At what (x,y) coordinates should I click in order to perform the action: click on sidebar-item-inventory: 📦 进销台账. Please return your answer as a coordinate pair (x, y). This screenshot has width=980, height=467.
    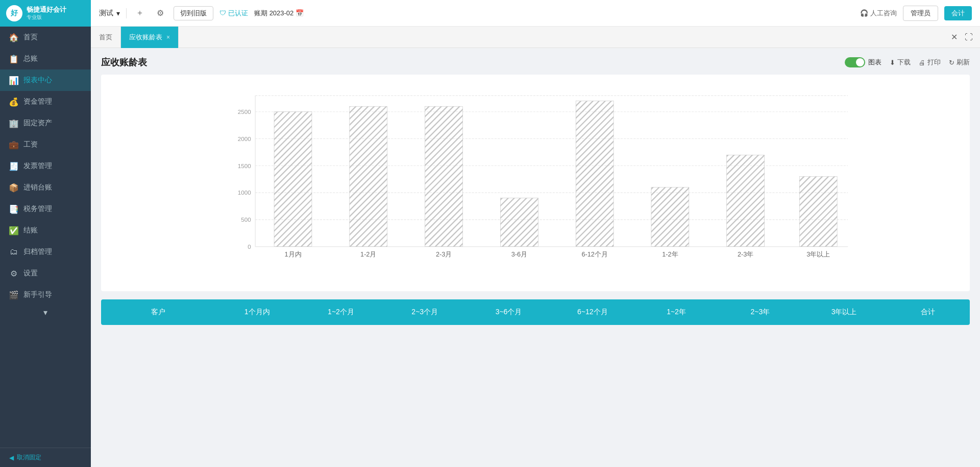
    Looking at the image, I should click on (45, 188).